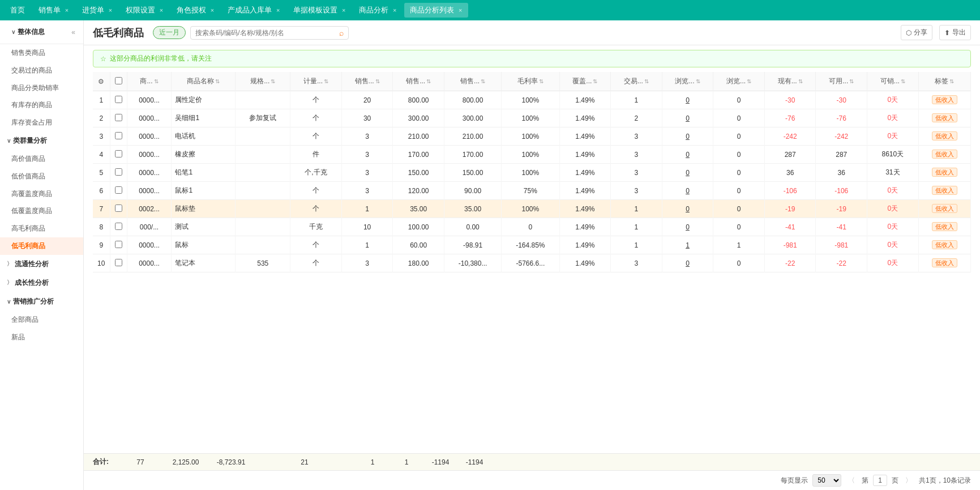 This screenshot has width=980, height=490. What do you see at coordinates (42, 194) in the screenshot?
I see `sidebar-item-high-coverage: 高覆盖度商品` at bounding box center [42, 194].